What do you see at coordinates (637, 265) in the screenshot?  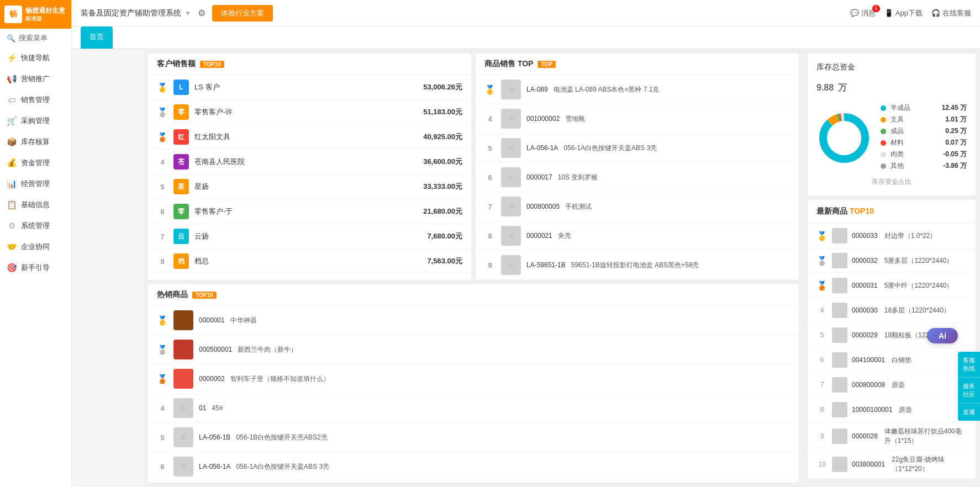 I see `table-row: 9 图 LA-59651-1B 59651-1B旋转投影灯电池盒 ABS黑色+5…` at bounding box center [637, 265].